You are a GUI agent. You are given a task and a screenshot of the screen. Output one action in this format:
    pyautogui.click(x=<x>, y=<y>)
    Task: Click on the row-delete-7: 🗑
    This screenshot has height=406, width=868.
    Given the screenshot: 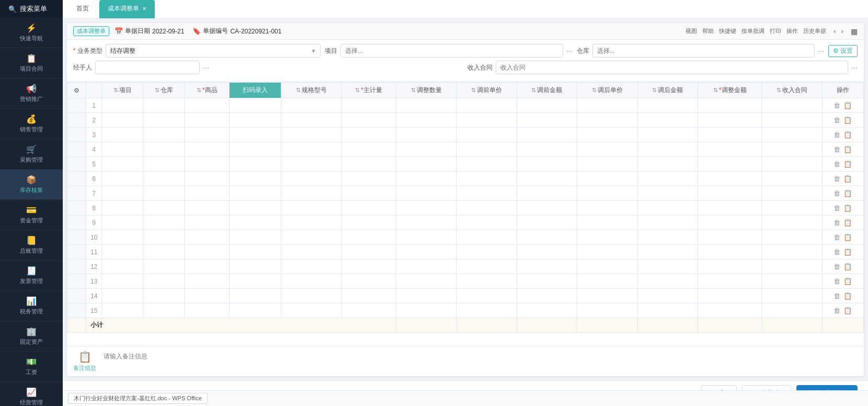 What is the action you would take?
    pyautogui.click(x=837, y=194)
    